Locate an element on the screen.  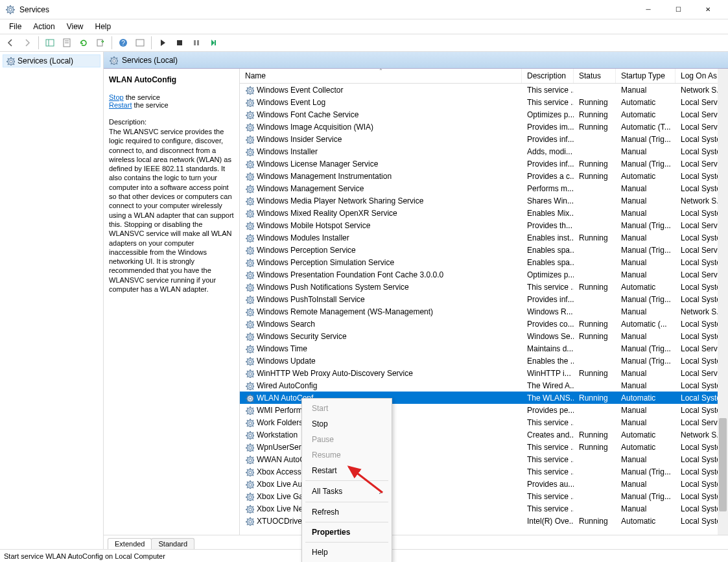
cell-desc: This service ... is located at coordinates (548, 102).